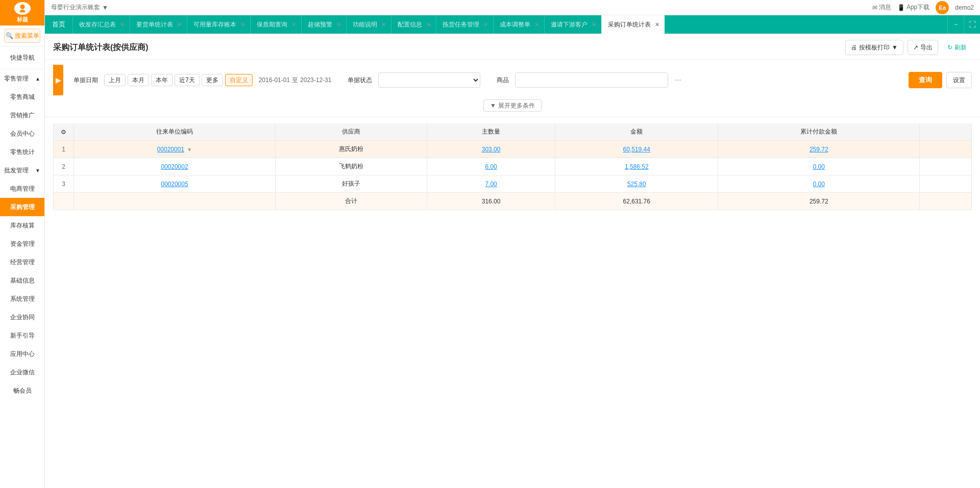  What do you see at coordinates (464, 24) in the screenshot?
I see `tab-bochuo: 拣货任务管理 ✕` at bounding box center [464, 24].